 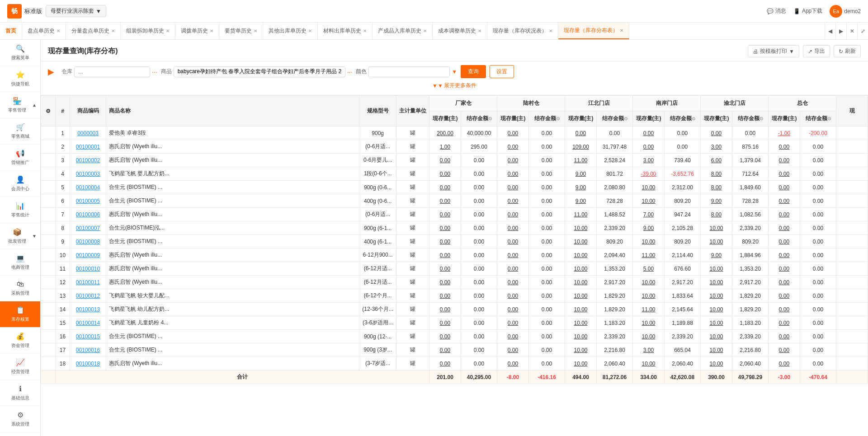 I want to click on td-nanan-qty: 7.00, so click(x=649, y=215).